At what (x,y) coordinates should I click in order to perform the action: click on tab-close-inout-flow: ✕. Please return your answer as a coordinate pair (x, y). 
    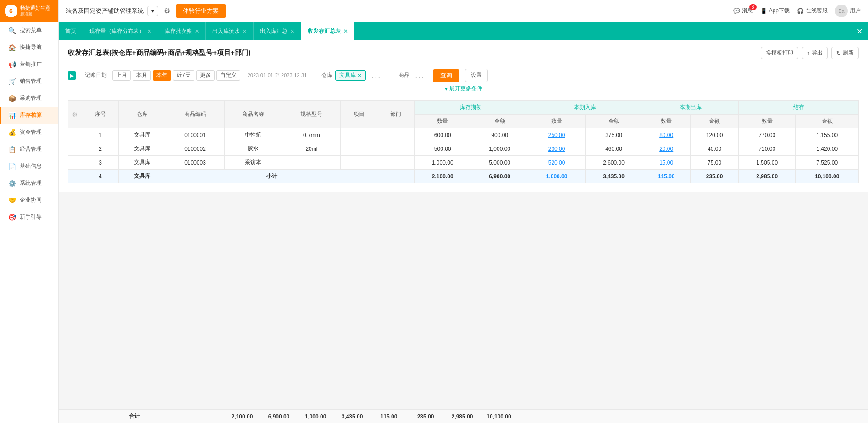
    Looking at the image, I should click on (245, 31).